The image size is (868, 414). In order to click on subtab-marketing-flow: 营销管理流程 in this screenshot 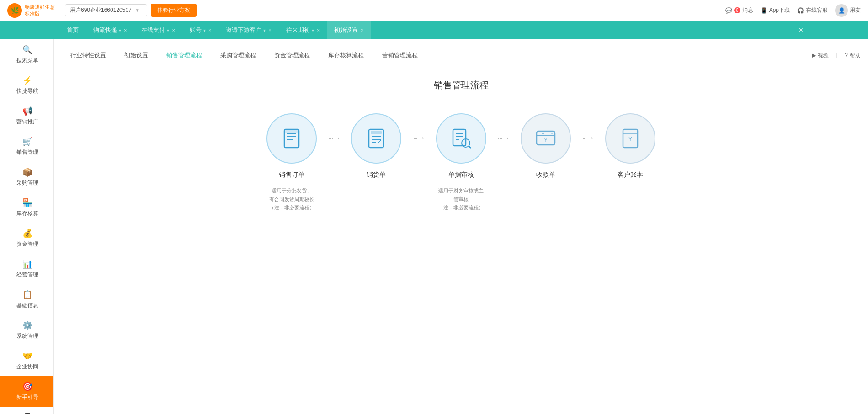, I will do `click(400, 55)`.